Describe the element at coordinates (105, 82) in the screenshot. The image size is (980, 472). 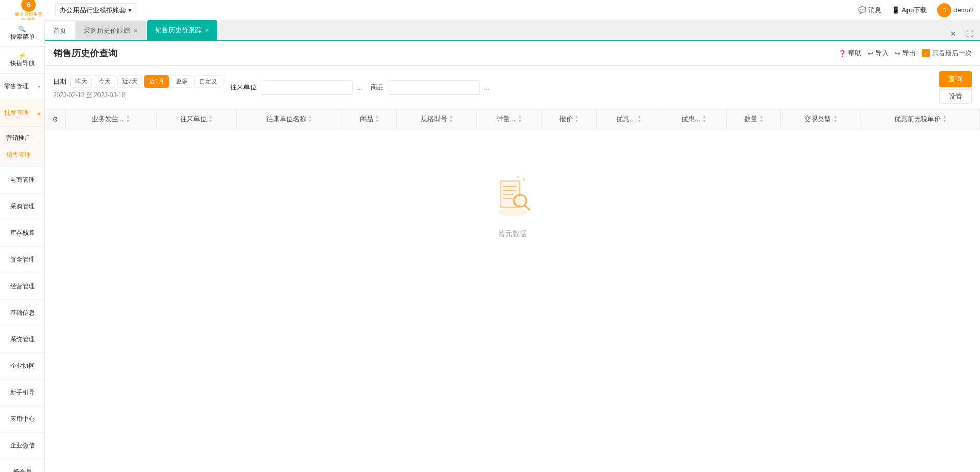
I see `date-btn-today: 今天` at that location.